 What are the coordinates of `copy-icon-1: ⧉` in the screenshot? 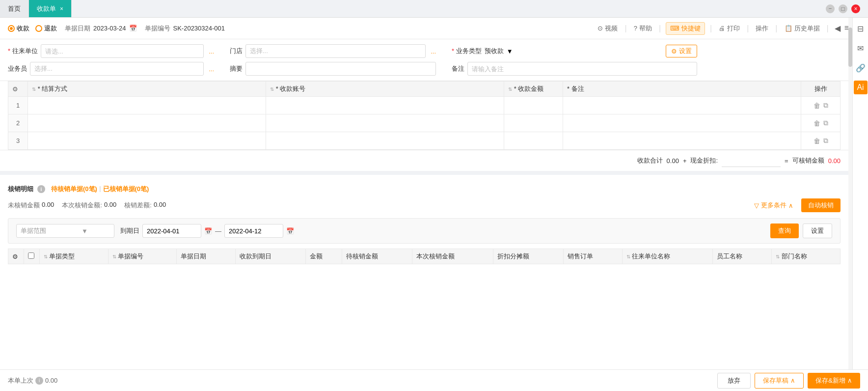 It's located at (826, 105).